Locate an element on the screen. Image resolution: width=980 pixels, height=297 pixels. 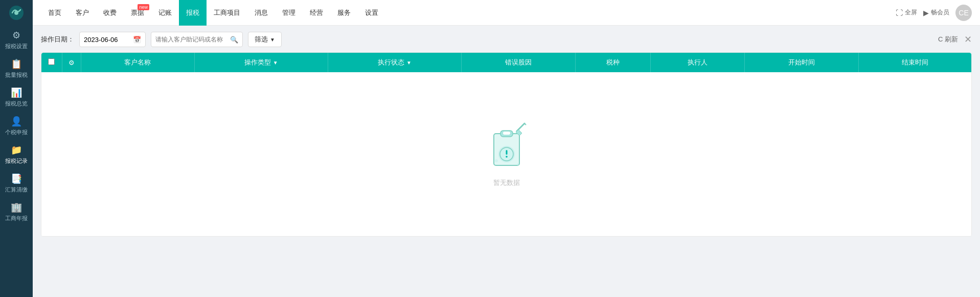
nav-messages: 消息 is located at coordinates (261, 13).